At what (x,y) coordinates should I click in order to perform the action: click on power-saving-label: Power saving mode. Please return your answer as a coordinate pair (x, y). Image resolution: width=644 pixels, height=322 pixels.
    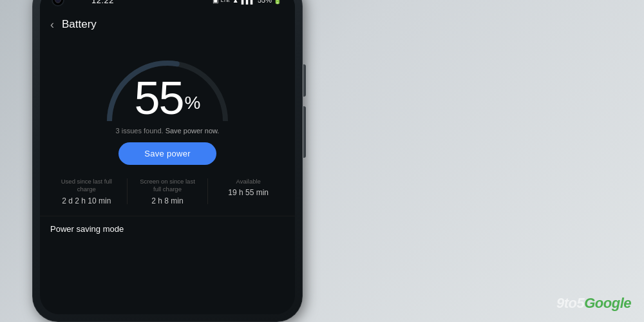
    Looking at the image, I should click on (87, 229).